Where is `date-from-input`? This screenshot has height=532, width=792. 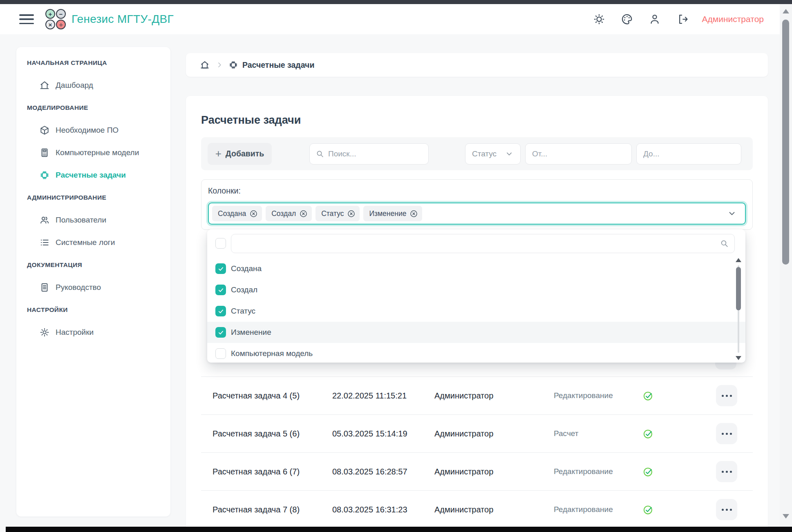
date-from-input is located at coordinates (579, 154).